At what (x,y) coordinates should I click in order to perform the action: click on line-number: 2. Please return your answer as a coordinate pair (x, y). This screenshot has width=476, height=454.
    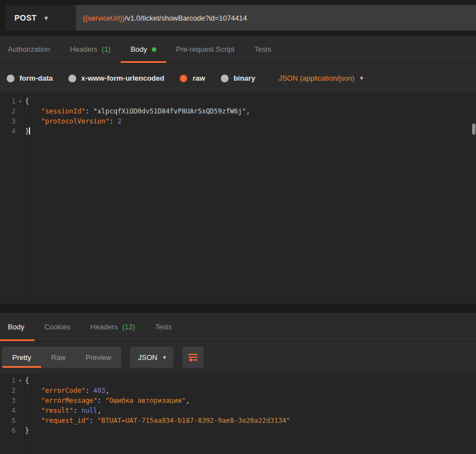
    Looking at the image, I should click on (8, 111).